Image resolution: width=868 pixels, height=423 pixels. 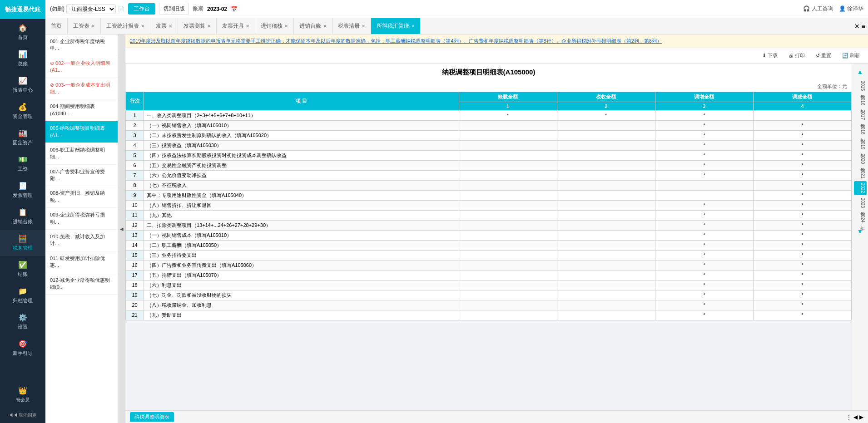 I want to click on tab-home: 首页, so click(x=56, y=26).